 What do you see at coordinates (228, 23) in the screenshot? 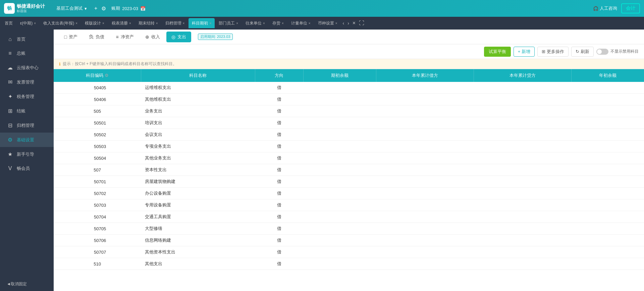
I see `tab-dept: 部门员工 ×` at bounding box center [228, 23].